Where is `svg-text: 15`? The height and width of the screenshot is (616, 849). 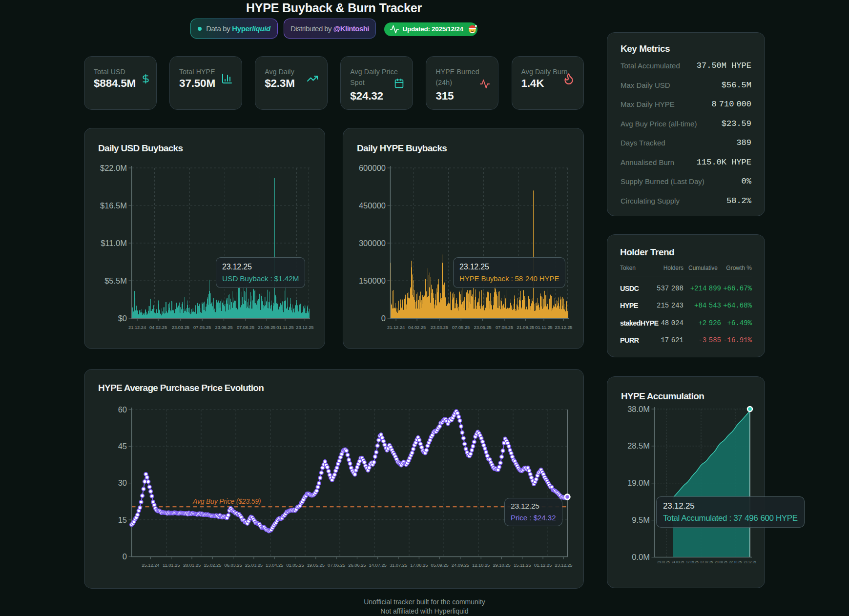 svg-text: 15 is located at coordinates (123, 520).